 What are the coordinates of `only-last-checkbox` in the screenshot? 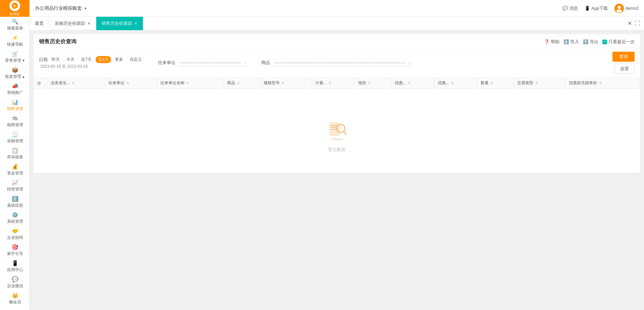 It's located at (605, 42).